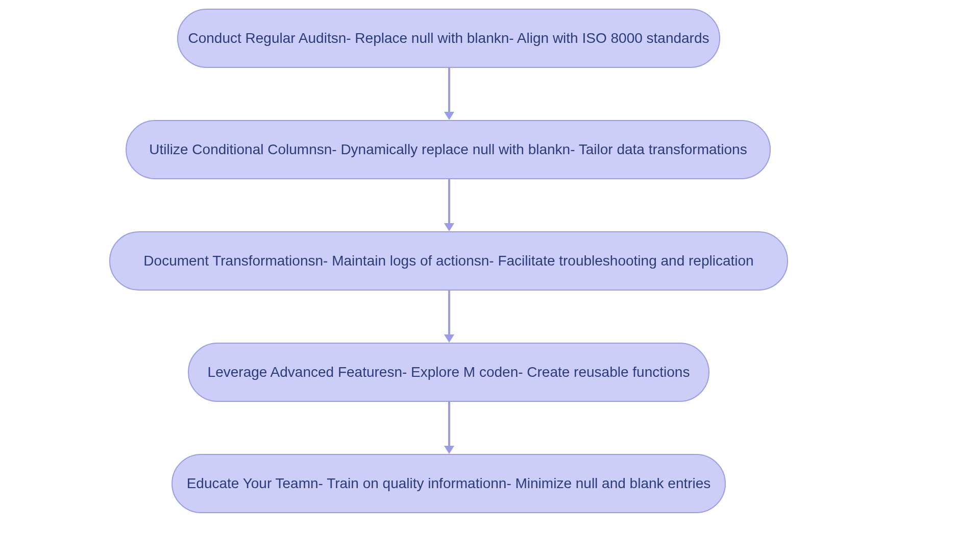  Describe the element at coordinates (448, 261) in the screenshot. I see `node-text: Document Transformationsn- Maintain logs…` at that location.